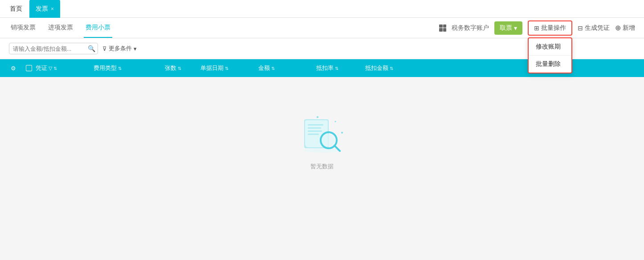 The height and width of the screenshot is (260, 644). Describe the element at coordinates (16, 9) in the screenshot. I see `home-nav-item: 首页` at that location.